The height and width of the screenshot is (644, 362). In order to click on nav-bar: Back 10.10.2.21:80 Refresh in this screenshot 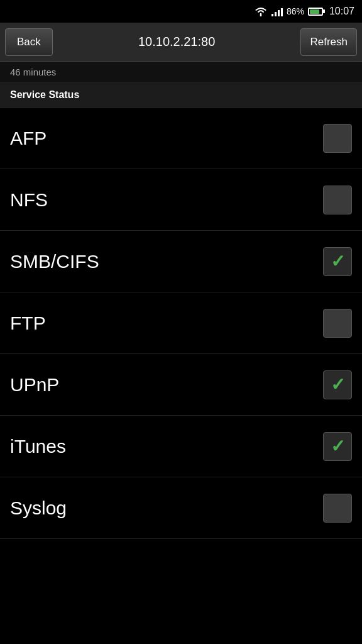, I will do `click(181, 42)`.